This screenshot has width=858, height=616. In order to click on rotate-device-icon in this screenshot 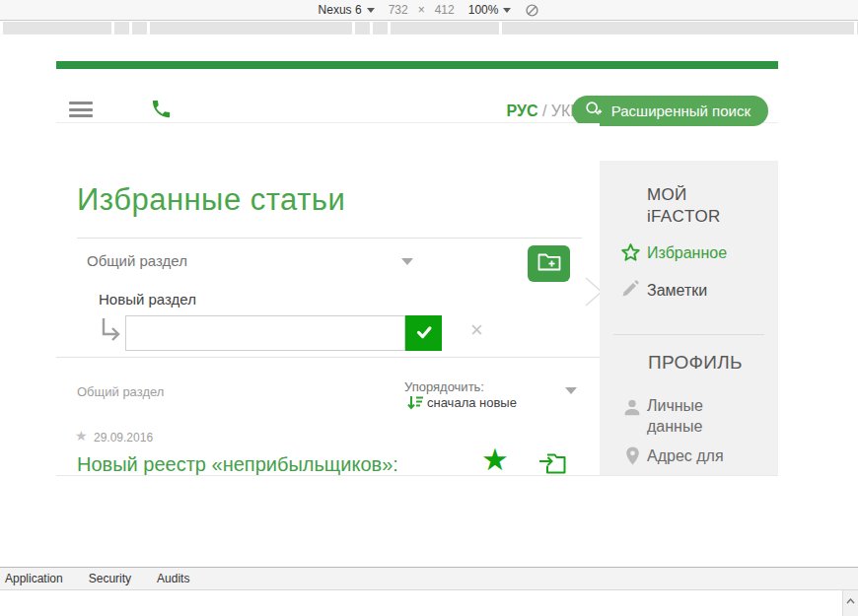, I will do `click(533, 10)`.